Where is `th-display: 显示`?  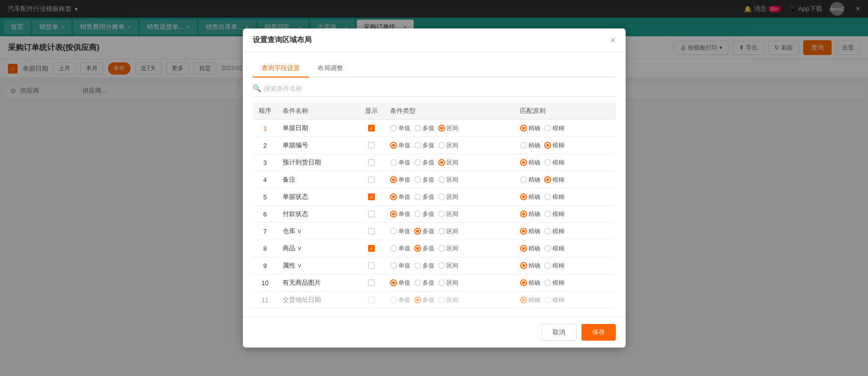
th-display: 显示 is located at coordinates (371, 103).